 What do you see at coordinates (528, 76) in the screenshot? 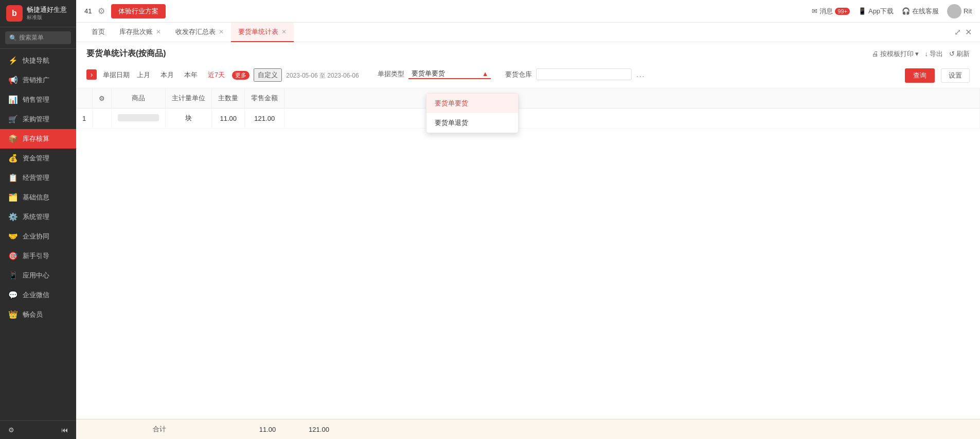
I see `filter-bar: › 单据日期 上月 本月 本年 近7天 更多 自定义 2023-05-06 至 …` at bounding box center [528, 76].